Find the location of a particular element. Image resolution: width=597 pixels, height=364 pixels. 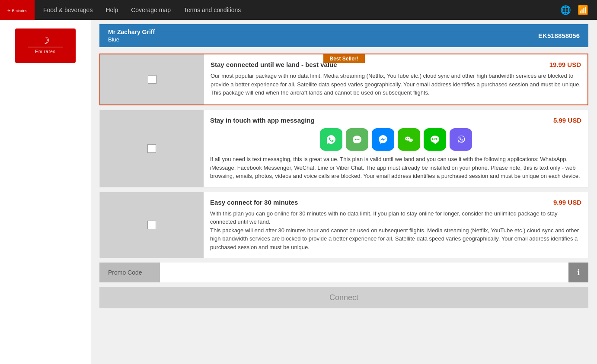

package-title-30min: Easy connect for 30 minutes is located at coordinates (254, 202).